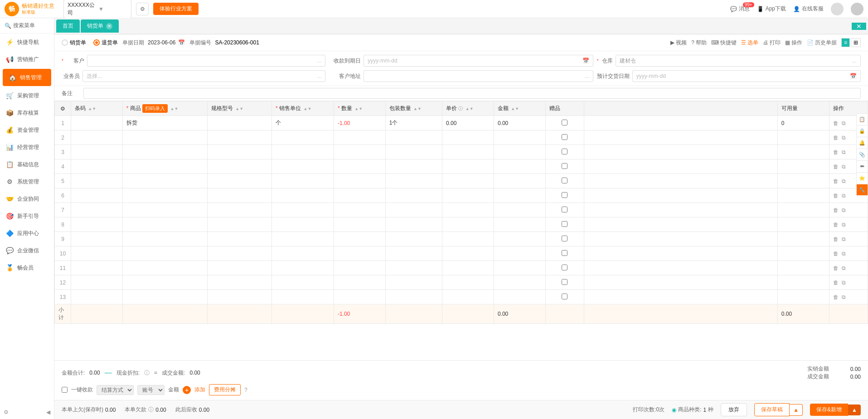 Image resolution: width=868 pixels, height=419 pixels. I want to click on history-button: 📄 历史单据, so click(822, 43).